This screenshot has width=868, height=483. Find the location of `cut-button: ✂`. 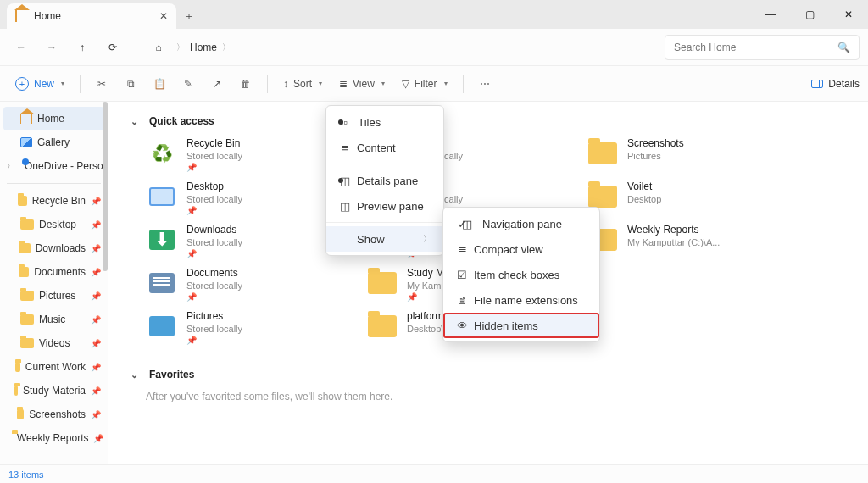

cut-button: ✂ is located at coordinates (102, 84).